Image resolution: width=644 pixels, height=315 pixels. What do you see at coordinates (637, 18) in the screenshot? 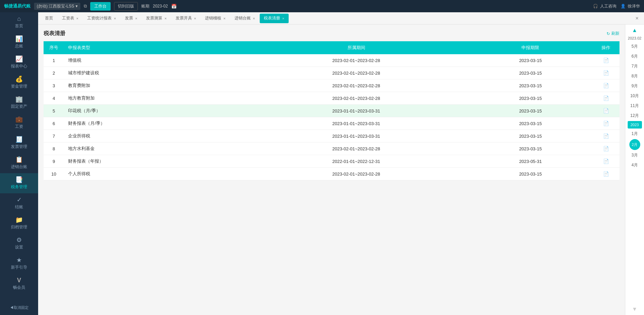
I see `window-close-button: ×` at bounding box center [637, 18].